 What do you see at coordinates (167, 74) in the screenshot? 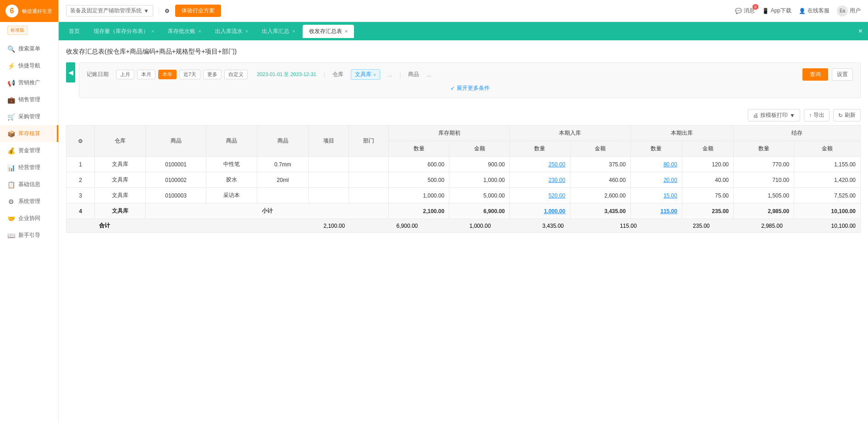
I see `date-btn-本年: 本年` at bounding box center [167, 74].